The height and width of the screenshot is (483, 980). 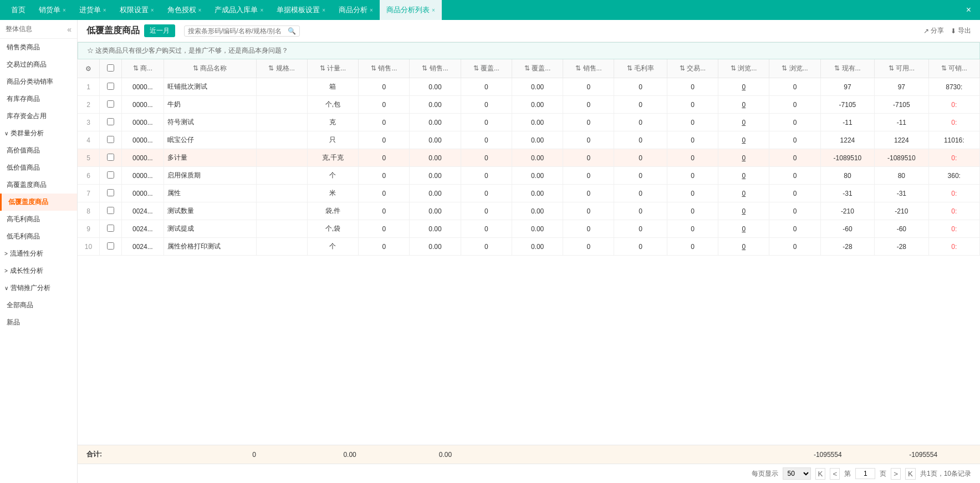 What do you see at coordinates (490, 10) in the screenshot?
I see `top-navigation: 首页 销货单 × 进货单 × 权限设置 × 角色授权 × 产成品入库单 × 单据…` at bounding box center [490, 10].